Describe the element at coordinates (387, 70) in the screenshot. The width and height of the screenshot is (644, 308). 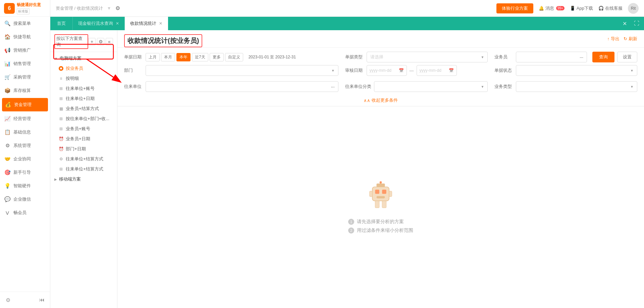
I see `review-date-start: yyyy-mm-dd 📅` at that location.